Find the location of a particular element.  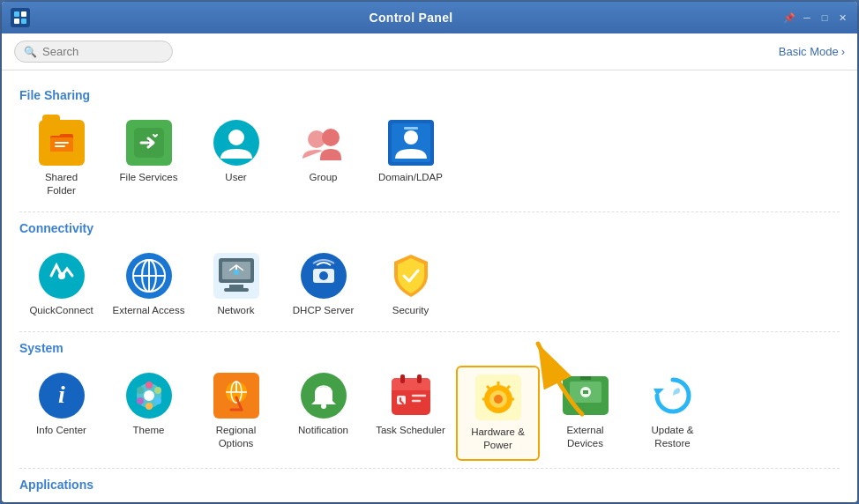

group-label: Group is located at coordinates (324, 178).